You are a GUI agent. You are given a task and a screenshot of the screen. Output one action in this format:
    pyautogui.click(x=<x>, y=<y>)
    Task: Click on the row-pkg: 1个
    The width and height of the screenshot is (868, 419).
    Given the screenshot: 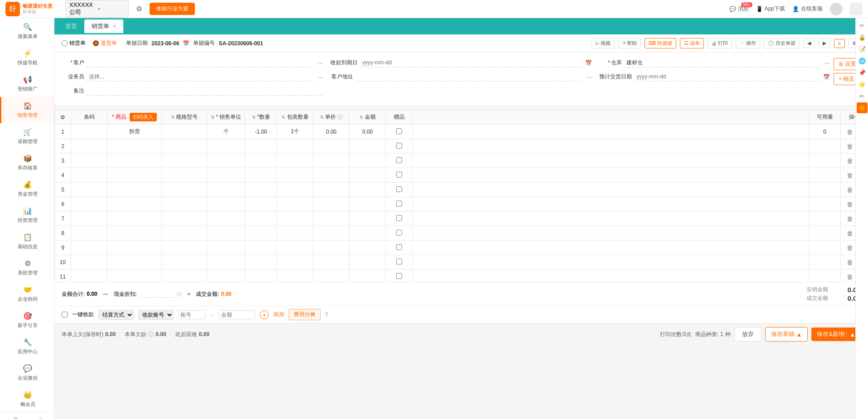 What is the action you would take?
    pyautogui.click(x=295, y=132)
    